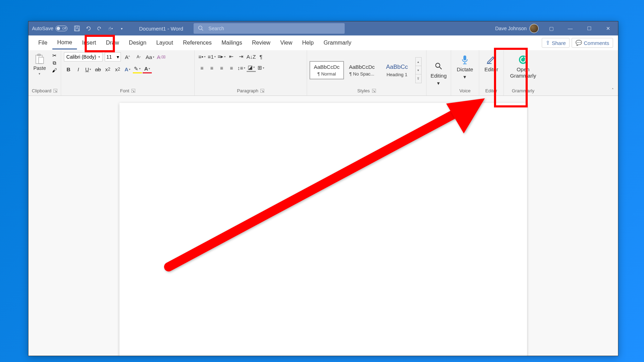  Describe the element at coordinates (128, 73) in the screenshot. I see `group-font: Calibri (Body)▾ 11▾ A^ A^ Aa A⌫ B I U ab…` at that location.